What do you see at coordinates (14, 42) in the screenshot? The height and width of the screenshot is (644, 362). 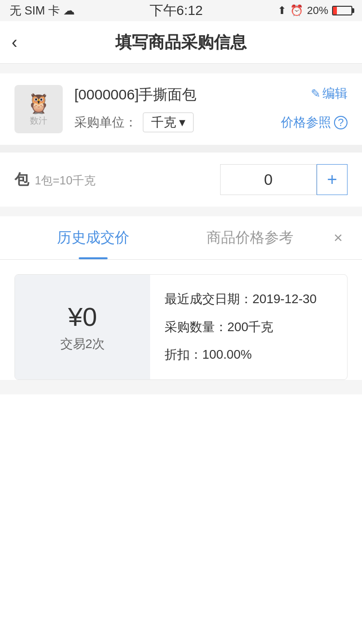 I see `back-button: ‹` at bounding box center [14, 42].